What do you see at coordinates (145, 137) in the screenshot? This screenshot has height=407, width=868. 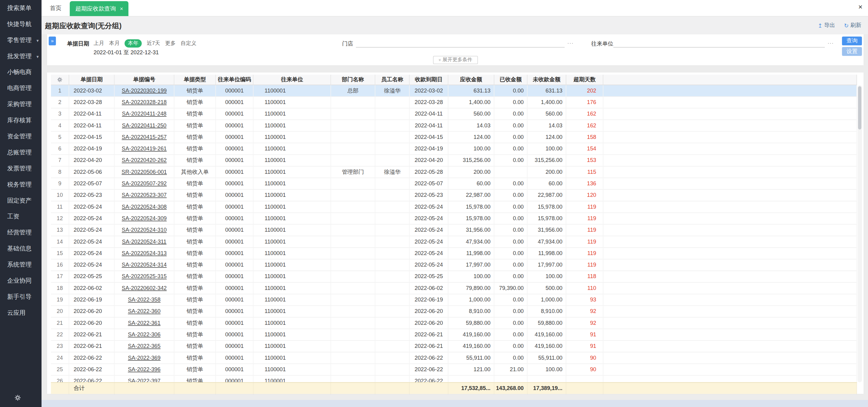 I see `doc-link: SA-20220415-257` at bounding box center [145, 137].